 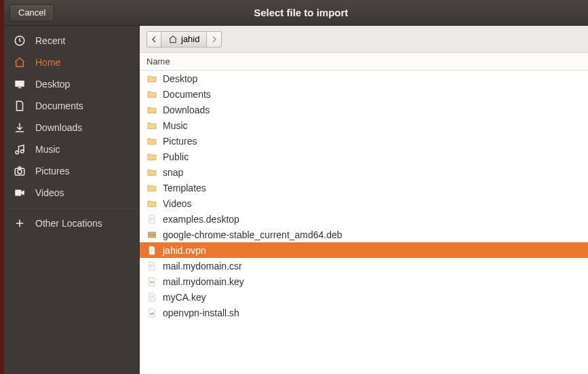 I want to click on folder-video-icon, so click(x=152, y=204).